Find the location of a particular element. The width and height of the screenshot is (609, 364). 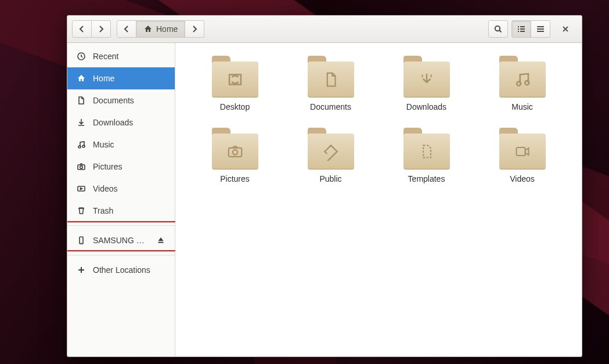

folder-label: Public is located at coordinates (330, 179).